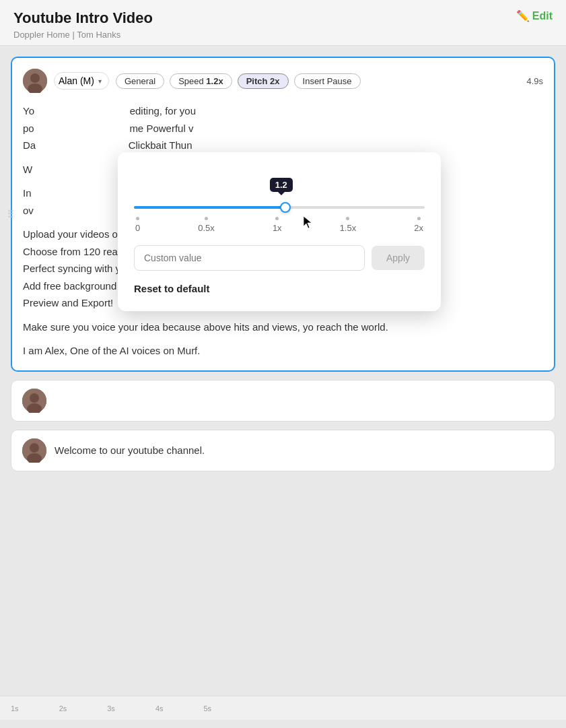  What do you see at coordinates (419, 225) in the screenshot?
I see `slider-label-2: 2x` at bounding box center [419, 225].